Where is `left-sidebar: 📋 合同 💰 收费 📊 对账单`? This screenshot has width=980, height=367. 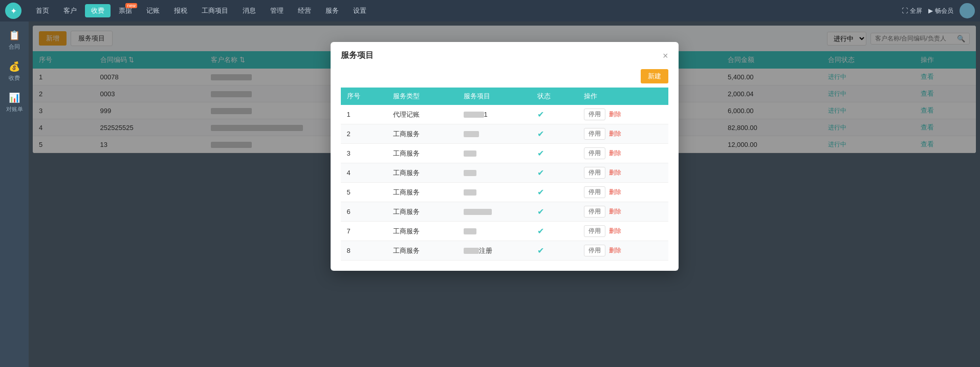 left-sidebar: 📋 合同 💰 收费 📊 对账单 is located at coordinates (14, 195).